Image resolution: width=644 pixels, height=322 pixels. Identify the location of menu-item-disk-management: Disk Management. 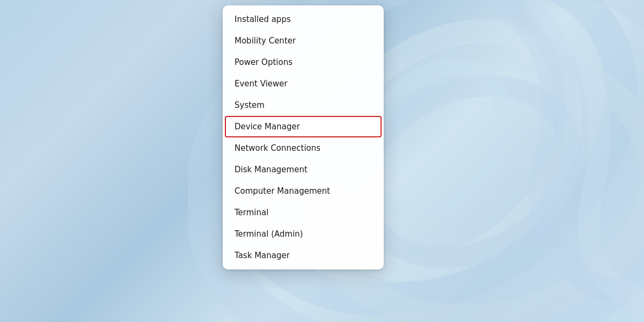
(303, 170).